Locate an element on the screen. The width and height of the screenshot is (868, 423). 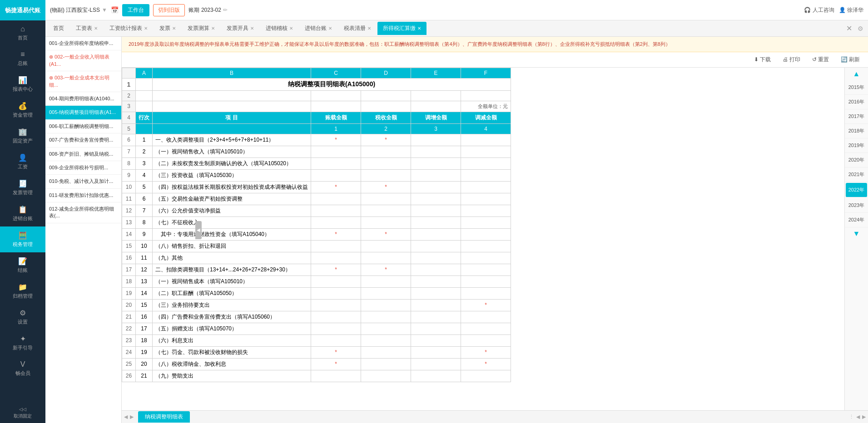
scroll-right-icon: ▶ is located at coordinates (132, 417).